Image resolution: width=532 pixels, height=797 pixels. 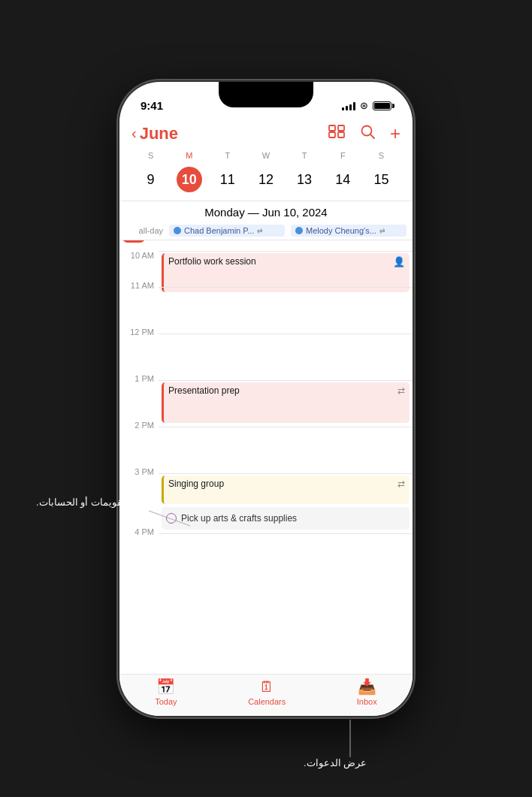 I want to click on sync-icon-1: ⇄, so click(x=260, y=231).